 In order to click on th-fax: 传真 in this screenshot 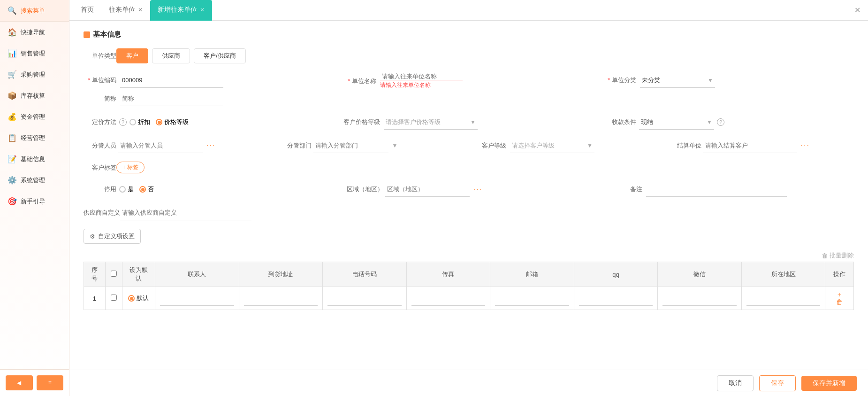, I will do `click(449, 274)`.